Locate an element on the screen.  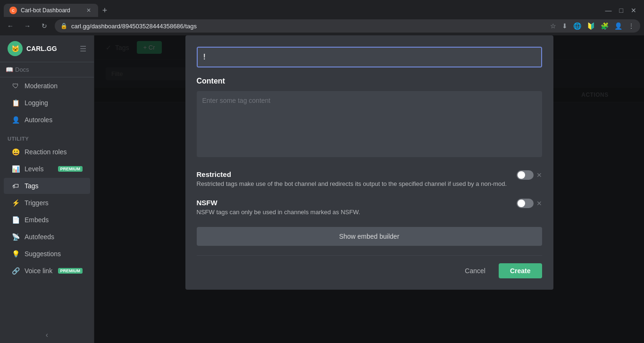
logo-icon: 🐱 is located at coordinates (15, 49).